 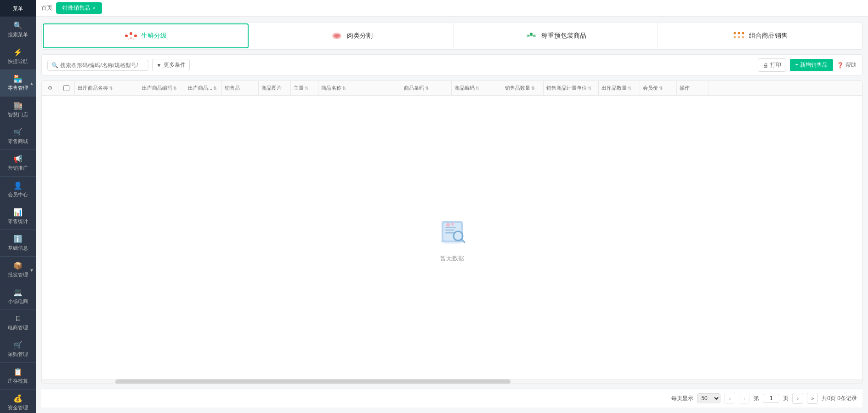 I want to click on th-sale-qty-label: 销售品数量, so click(x=517, y=88).